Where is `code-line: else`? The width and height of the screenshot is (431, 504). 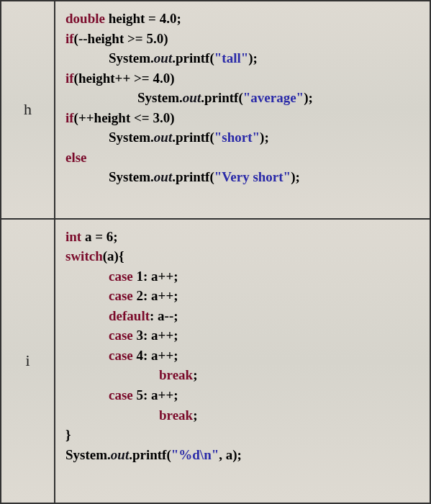
code-line: else is located at coordinates (243, 158).